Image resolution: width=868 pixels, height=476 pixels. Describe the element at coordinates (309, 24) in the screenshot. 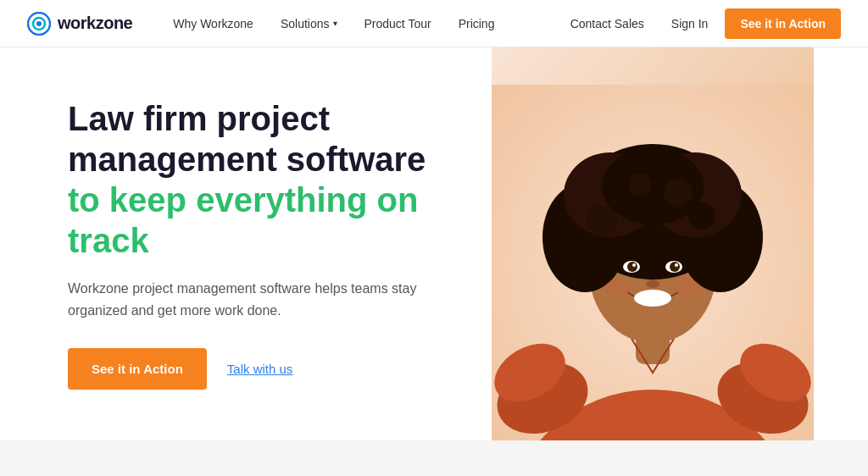

I see `nav-solutions: Solutions ▾` at that location.